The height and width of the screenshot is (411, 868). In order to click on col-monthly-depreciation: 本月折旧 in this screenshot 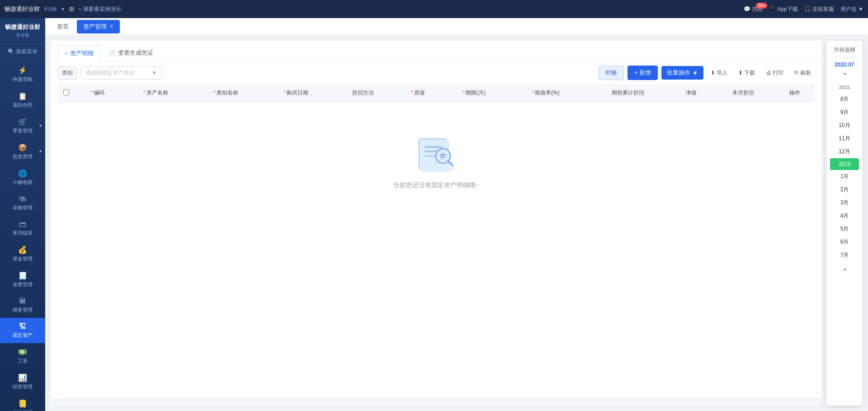, I will do `click(743, 93)`.